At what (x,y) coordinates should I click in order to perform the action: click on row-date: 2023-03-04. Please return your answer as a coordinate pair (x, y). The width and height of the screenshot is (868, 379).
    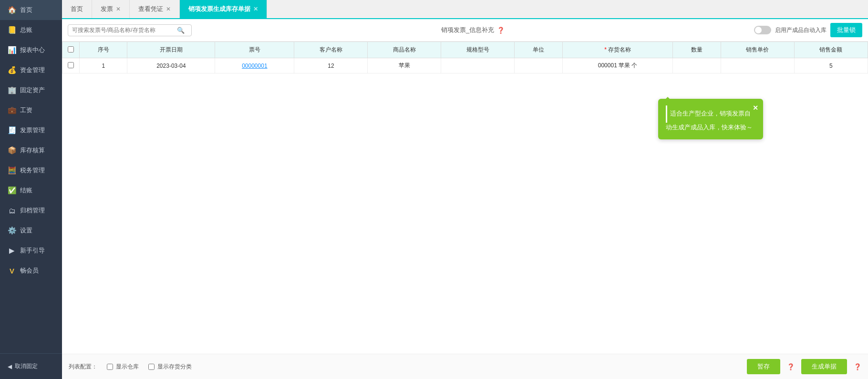
    Looking at the image, I should click on (171, 66).